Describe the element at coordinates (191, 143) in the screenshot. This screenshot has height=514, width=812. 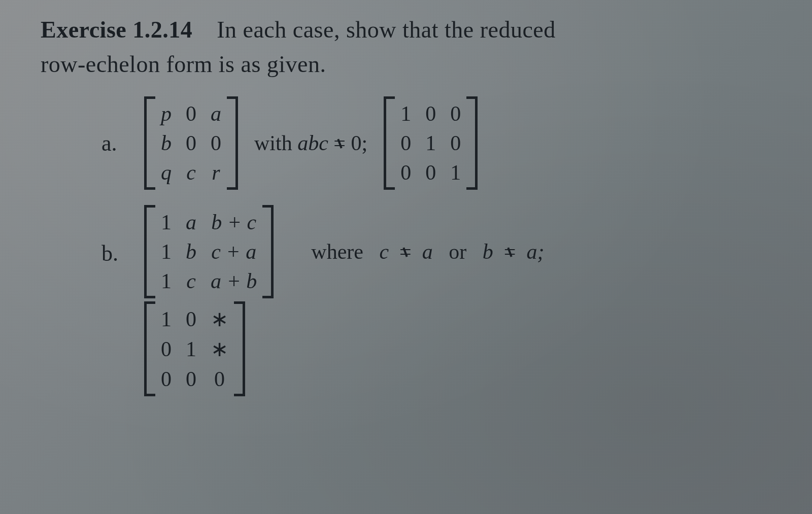
I see `part-a-matrix: p 0 a b 0 0 q c r` at that location.